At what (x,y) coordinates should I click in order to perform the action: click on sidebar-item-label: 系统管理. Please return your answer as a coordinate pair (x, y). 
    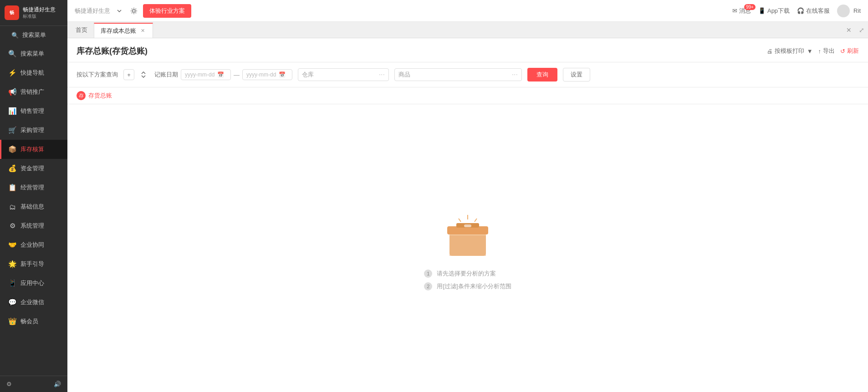
    Looking at the image, I should click on (32, 226).